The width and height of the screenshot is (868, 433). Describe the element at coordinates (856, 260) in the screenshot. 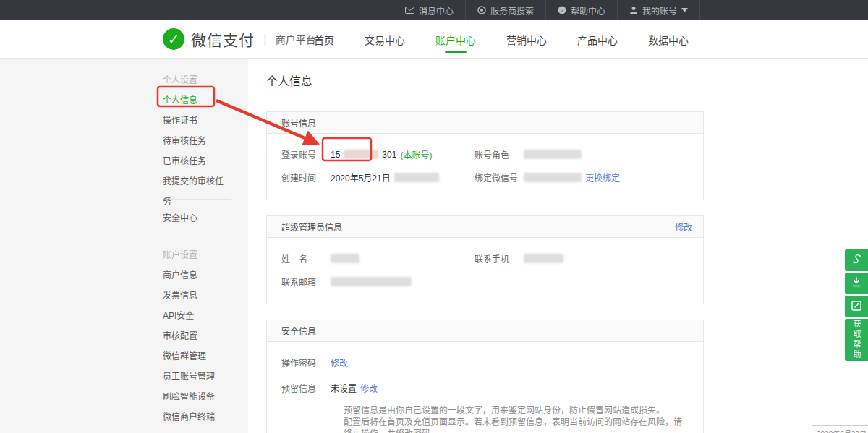

I see `link-icon` at that location.